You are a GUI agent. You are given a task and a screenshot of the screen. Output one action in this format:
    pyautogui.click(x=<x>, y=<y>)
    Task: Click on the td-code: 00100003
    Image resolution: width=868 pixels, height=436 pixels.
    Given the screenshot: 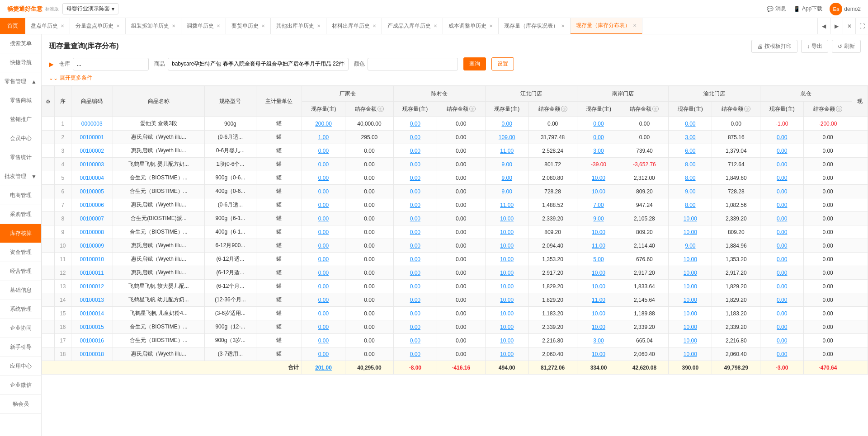 What is the action you would take?
    pyautogui.click(x=92, y=164)
    